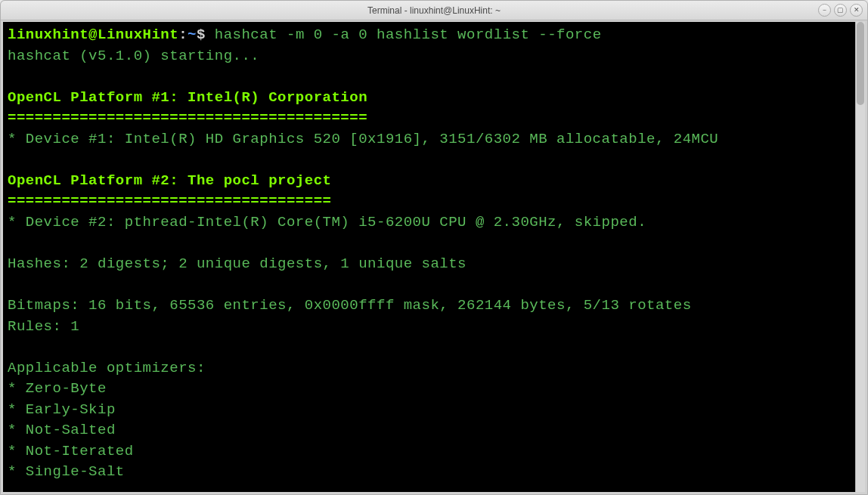  What do you see at coordinates (434, 11) in the screenshot?
I see `window-title: Terminal - linuxhint@LinuxHint: ~` at bounding box center [434, 11].